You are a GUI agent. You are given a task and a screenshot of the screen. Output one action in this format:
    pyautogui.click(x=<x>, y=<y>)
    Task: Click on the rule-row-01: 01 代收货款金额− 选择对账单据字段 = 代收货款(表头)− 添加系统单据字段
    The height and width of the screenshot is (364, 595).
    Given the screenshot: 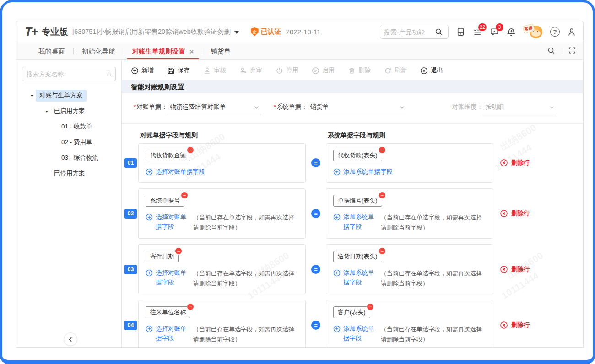 What is the action you would take?
    pyautogui.click(x=354, y=163)
    